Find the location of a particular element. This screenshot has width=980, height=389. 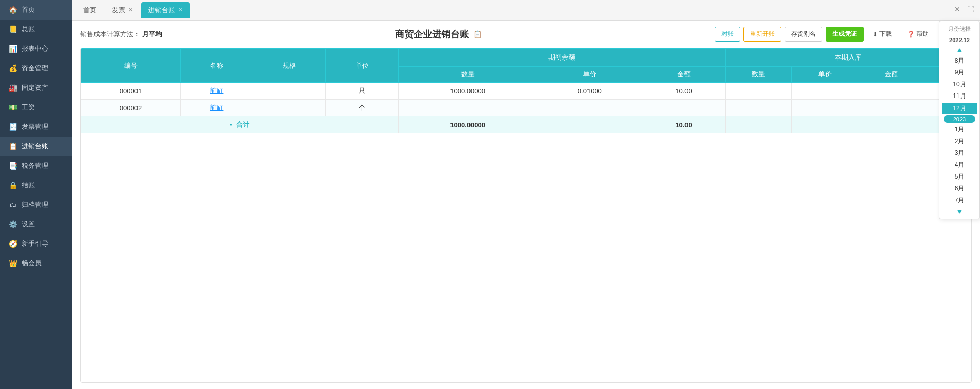

tab-bar: 首页 发票 ✕ 进销台账 ✕ is located at coordinates (526, 10).